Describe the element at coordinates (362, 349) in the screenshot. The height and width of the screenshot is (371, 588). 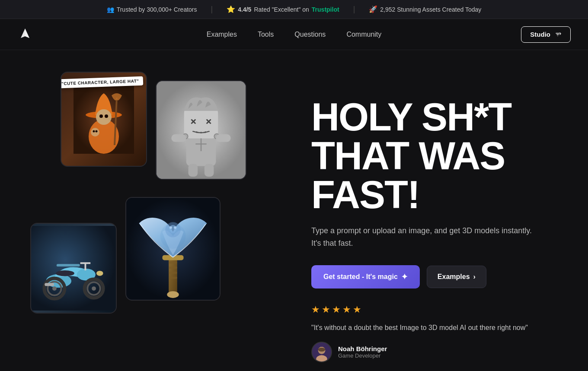
I see `reviewer-name: Noah Böhringer` at that location.